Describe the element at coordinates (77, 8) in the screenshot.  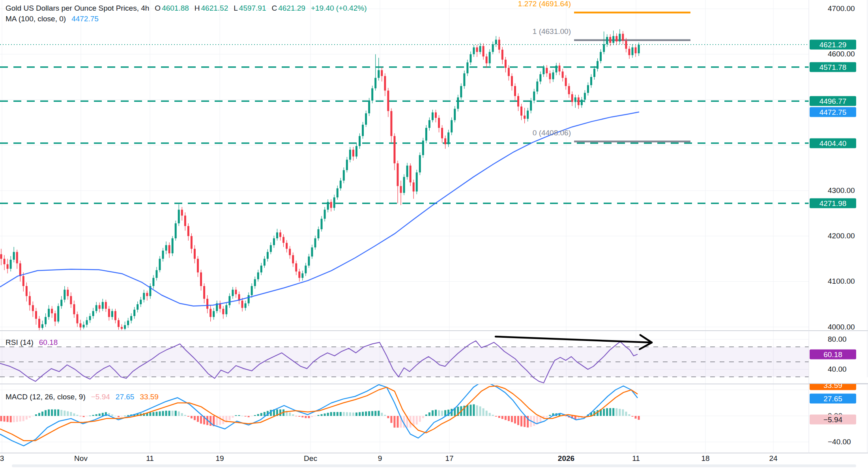
I see `symbol-title: Gold US Dollars per Ounce Spot Prices, 4…` at that location.